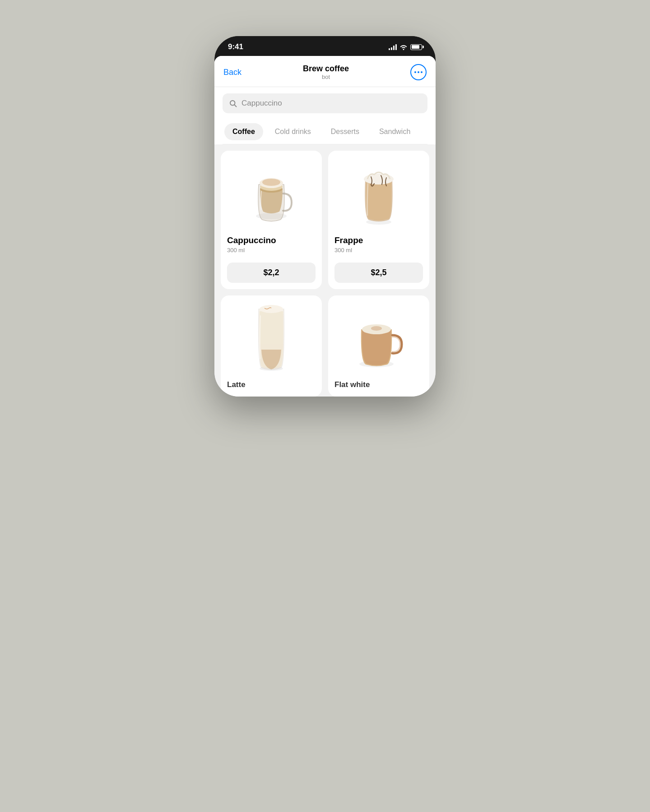  I want to click on frappe-price-button: $2,5, so click(379, 272).